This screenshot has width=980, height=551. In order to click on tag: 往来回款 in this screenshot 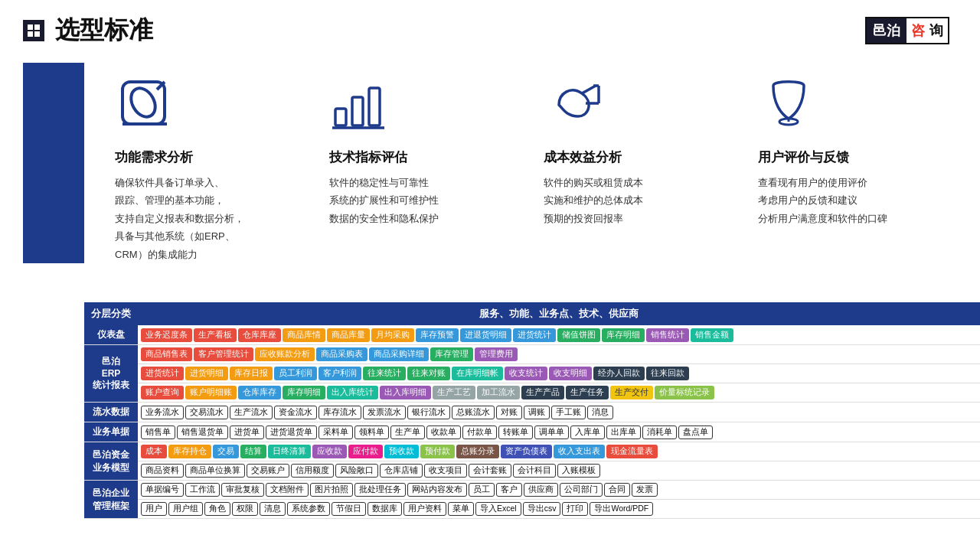, I will do `click(668, 373)`.